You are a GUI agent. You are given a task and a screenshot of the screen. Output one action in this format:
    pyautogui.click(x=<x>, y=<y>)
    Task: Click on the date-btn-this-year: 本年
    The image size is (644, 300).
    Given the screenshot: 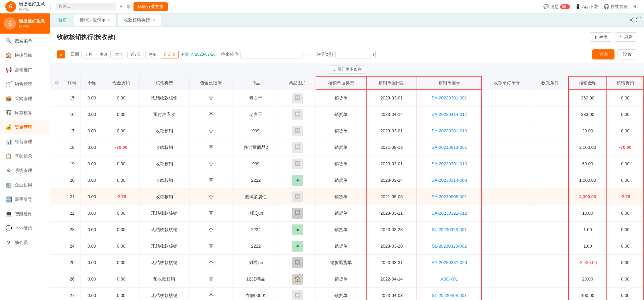 What is the action you would take?
    pyautogui.click(x=119, y=54)
    